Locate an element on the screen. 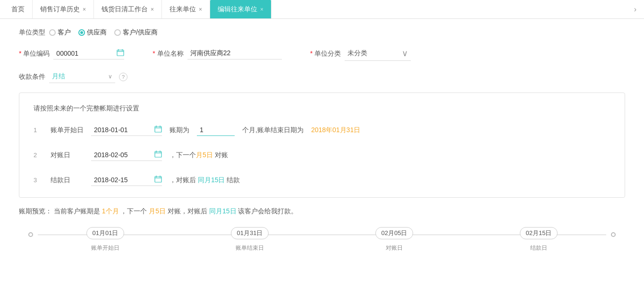 This screenshot has height=287, width=644. payment-label: 收款条件 is located at coordinates (32, 77).